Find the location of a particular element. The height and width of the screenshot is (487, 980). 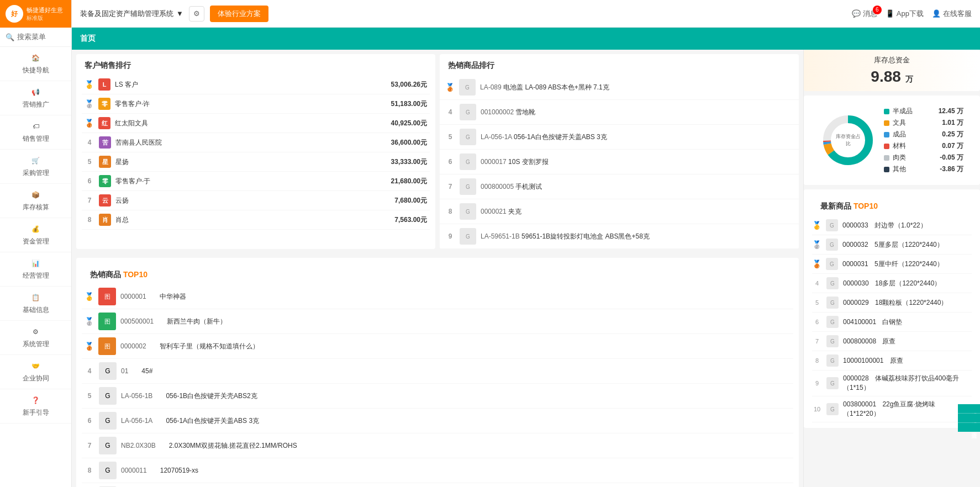

search-menu-btn: 🔍 搜索菜单 is located at coordinates (35, 38).